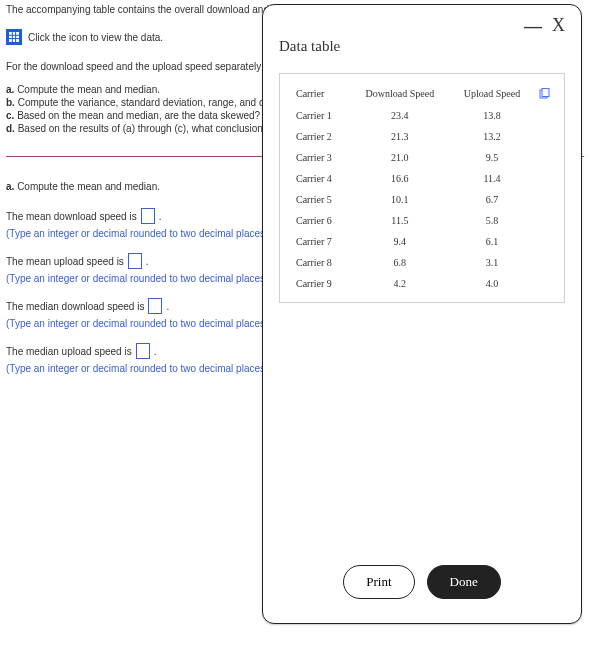 The width and height of the screenshot is (590, 672). Describe the element at coordinates (492, 220) in the screenshot. I see `cell-upload: 5.8` at that location.